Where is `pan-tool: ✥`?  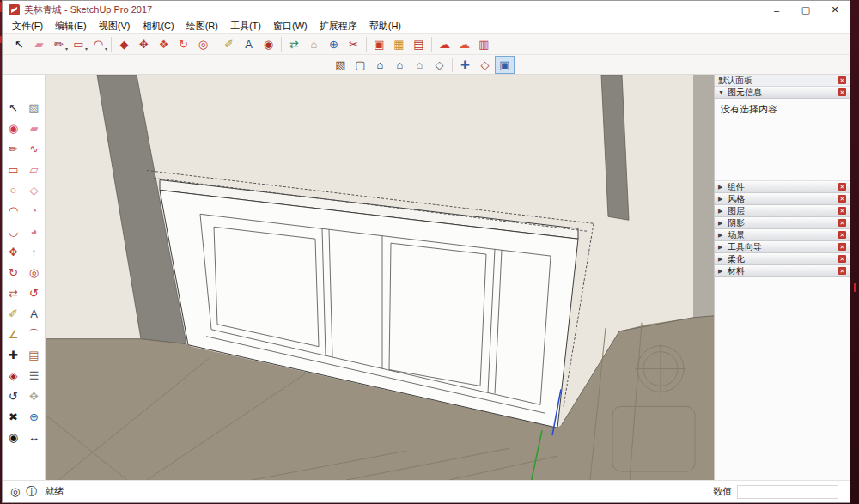 pan-tool: ✥ is located at coordinates (34, 396).